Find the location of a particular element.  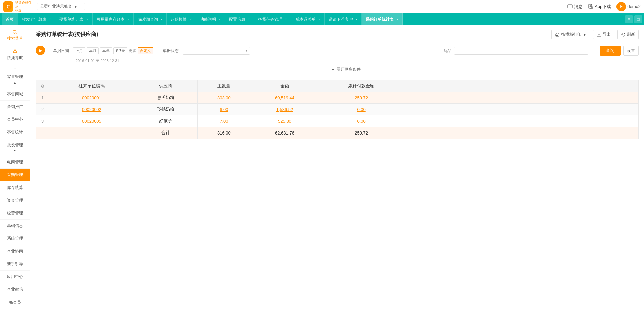

date-btn-last-month: 上月 is located at coordinates (79, 51).